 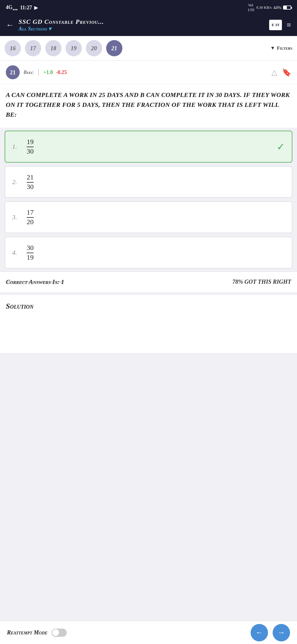 I want to click on question-number-badge: 21, so click(x=13, y=72).